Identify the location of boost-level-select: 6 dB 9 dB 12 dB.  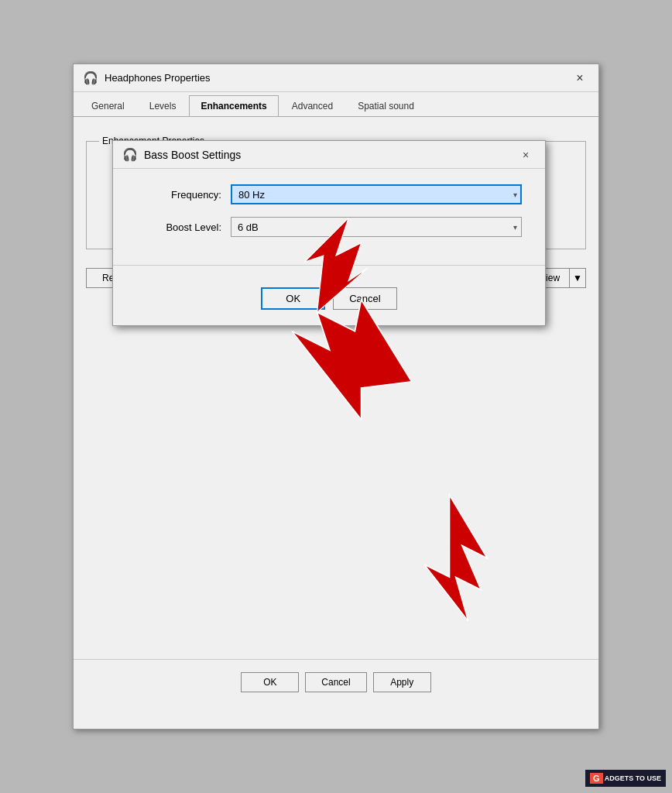
(376, 227).